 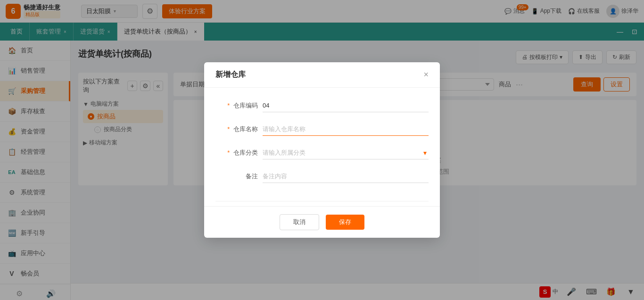 What do you see at coordinates (346, 129) in the screenshot?
I see `warehouse-name-input` at bounding box center [346, 129].